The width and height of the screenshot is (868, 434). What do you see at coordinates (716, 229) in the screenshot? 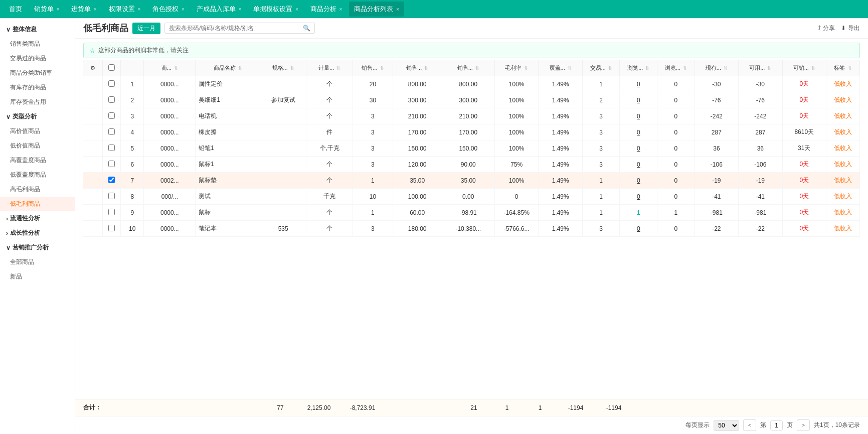
I see `cell-current: -22` at bounding box center [716, 229].